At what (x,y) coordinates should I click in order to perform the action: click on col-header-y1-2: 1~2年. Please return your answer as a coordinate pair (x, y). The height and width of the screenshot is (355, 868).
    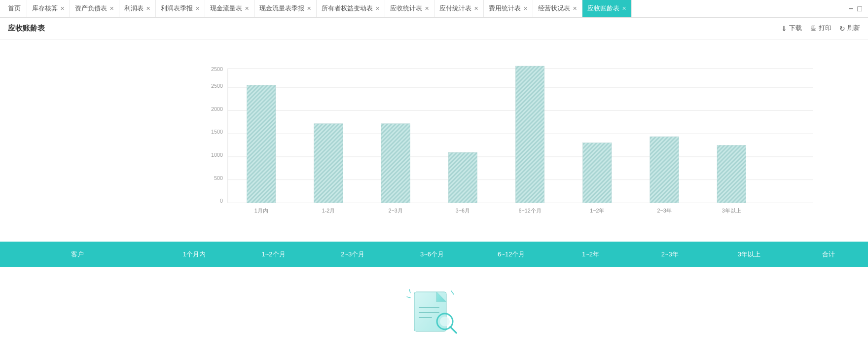
    Looking at the image, I should click on (591, 254).